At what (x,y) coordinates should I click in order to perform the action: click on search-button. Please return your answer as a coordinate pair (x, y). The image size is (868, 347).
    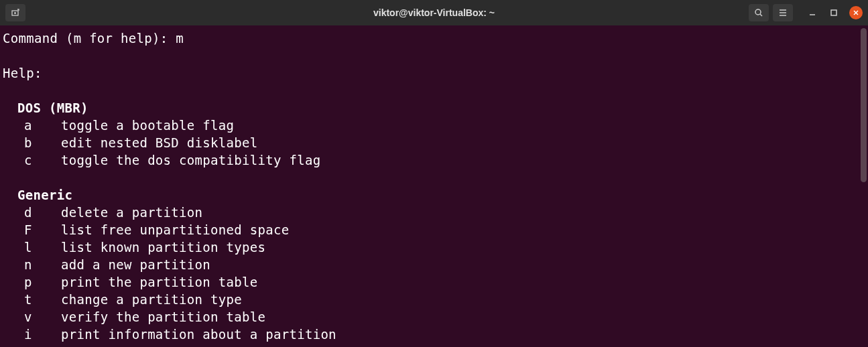
    Looking at the image, I should click on (759, 13).